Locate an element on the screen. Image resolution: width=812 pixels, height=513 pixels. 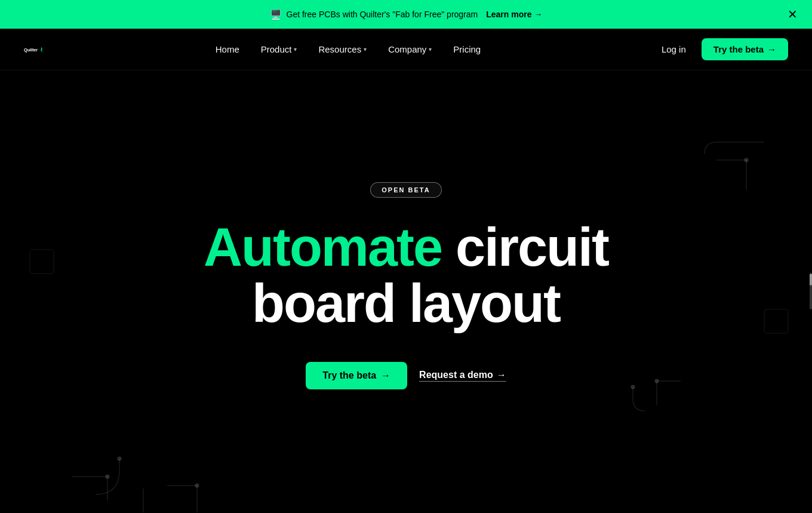
navbar-cta-arrow: → is located at coordinates (771, 49).